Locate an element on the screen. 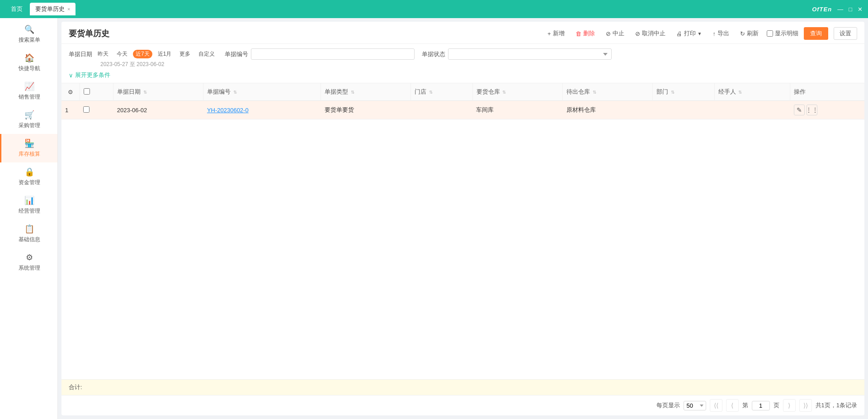 This screenshot has width=868, height=419. sidebar-item-label: 搜索菜单 is located at coordinates (29, 40).